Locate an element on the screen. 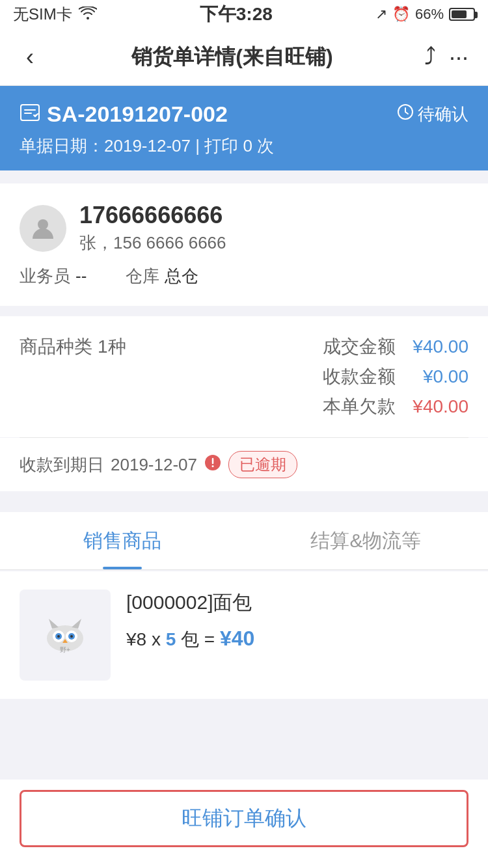  more-button: ··· is located at coordinates (459, 57).